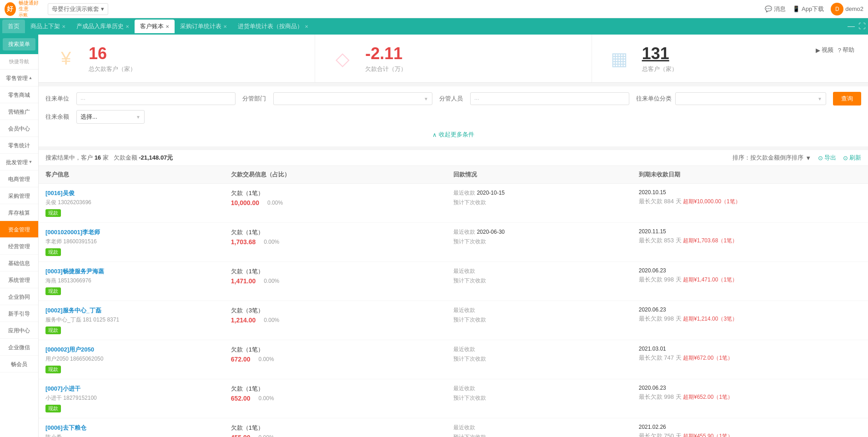  I want to click on tab-bar-actions: — ⛶, so click(857, 26).